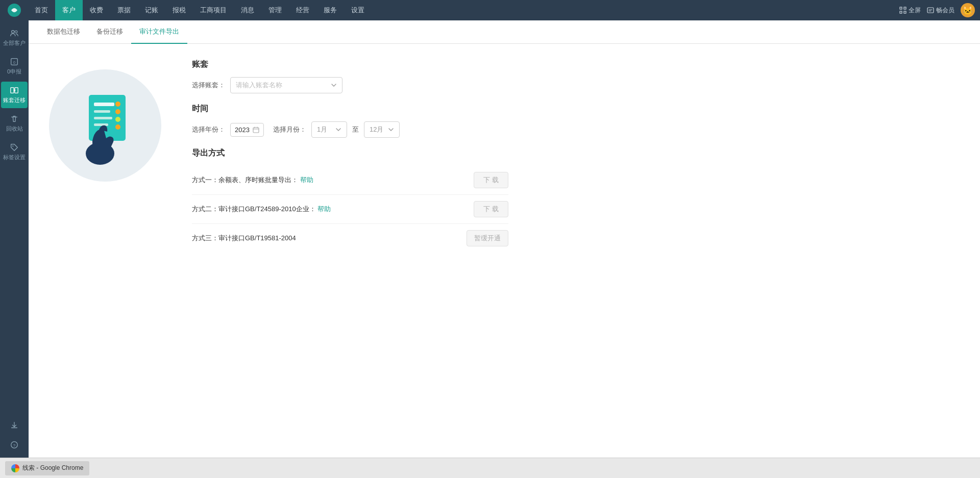 The width and height of the screenshot is (980, 478). I want to click on sidebar-label-tag-settings: 标签设置, so click(14, 157).